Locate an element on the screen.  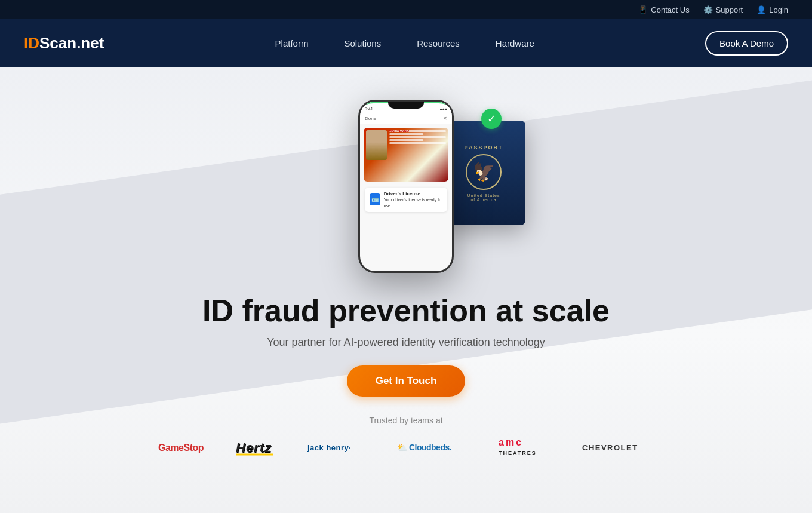
hertz-svg: Hertz is located at coordinates (257, 447).